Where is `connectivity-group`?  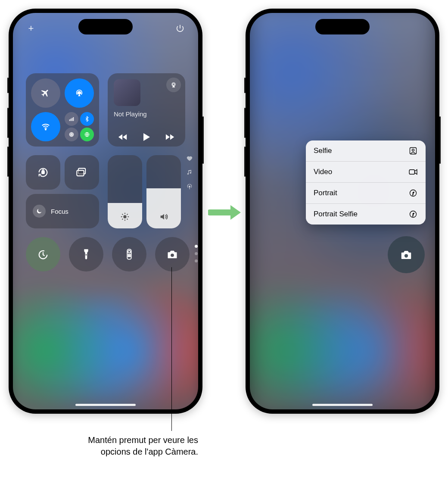 connectivity-group is located at coordinates (62, 110).